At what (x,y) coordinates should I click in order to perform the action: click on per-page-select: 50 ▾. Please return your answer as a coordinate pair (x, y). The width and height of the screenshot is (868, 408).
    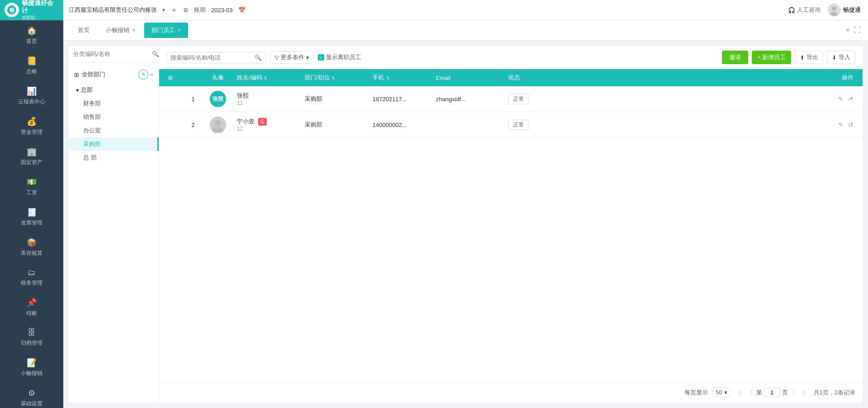
    Looking at the image, I should click on (722, 392).